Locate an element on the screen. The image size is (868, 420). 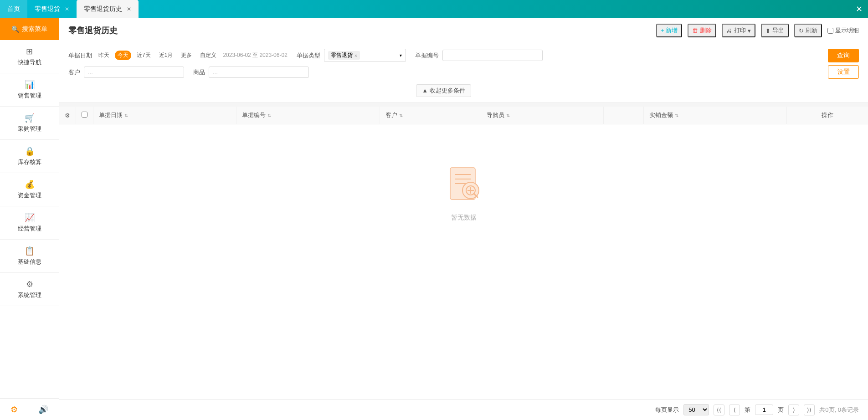
date-btn-today: 今天 is located at coordinates (123, 56).